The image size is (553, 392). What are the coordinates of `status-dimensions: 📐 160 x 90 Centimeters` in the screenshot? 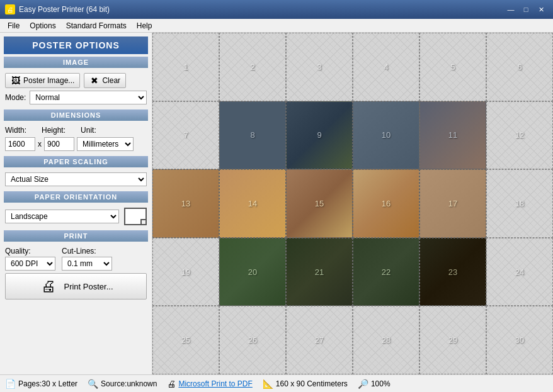 It's located at (305, 384).